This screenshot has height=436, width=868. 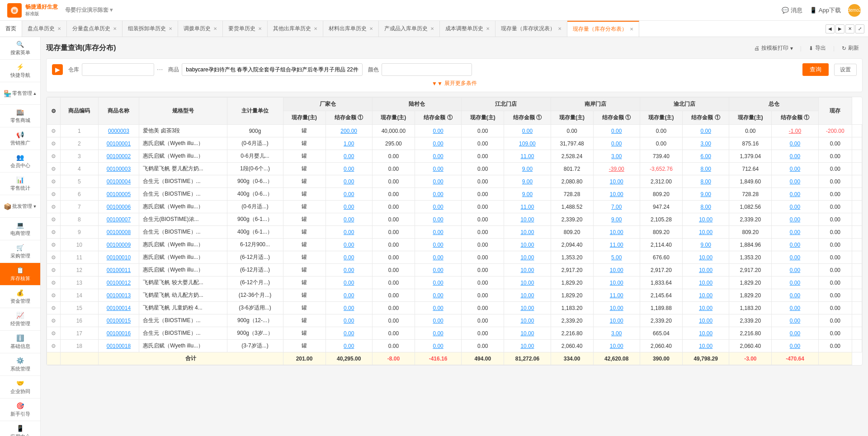 I want to click on row-code: 00100011, so click(x=118, y=270).